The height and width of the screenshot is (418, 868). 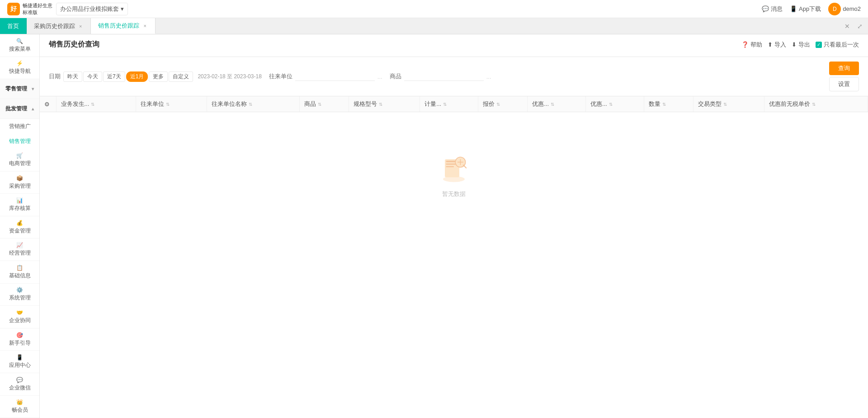 I want to click on date-btn-custom: 自定义, so click(x=181, y=77).